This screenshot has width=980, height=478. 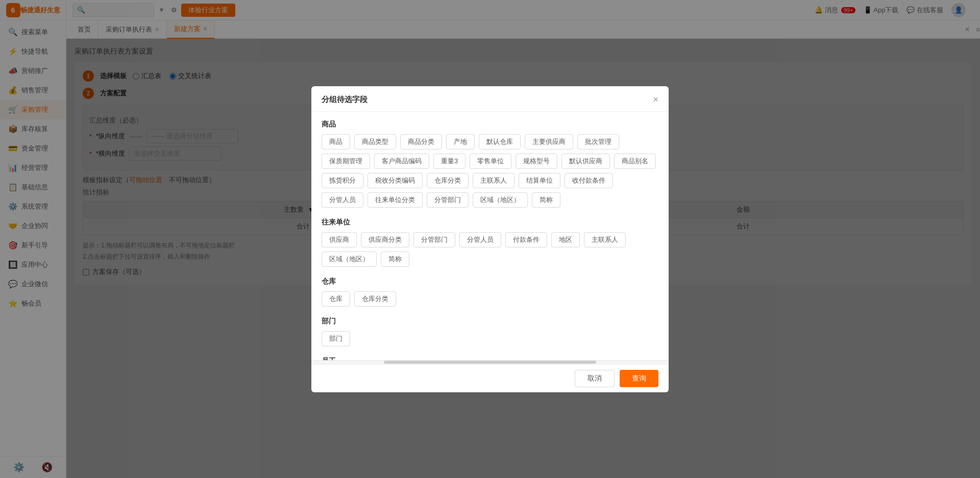 What do you see at coordinates (375, 299) in the screenshot?
I see `field-tag-2-1: 仓库分类` at bounding box center [375, 299].